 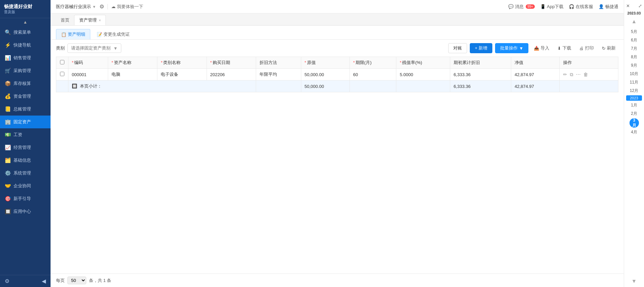 I want to click on sidebar-item-12: 🤝 企业协同, so click(x=25, y=186).